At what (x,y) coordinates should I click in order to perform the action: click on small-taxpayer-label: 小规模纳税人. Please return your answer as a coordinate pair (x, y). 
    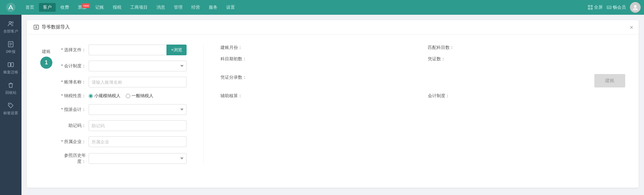
    Looking at the image, I should click on (107, 96).